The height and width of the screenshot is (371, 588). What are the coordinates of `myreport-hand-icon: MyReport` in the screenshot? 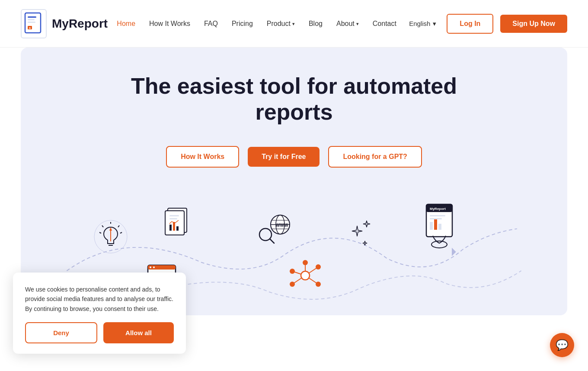 It's located at (439, 226).